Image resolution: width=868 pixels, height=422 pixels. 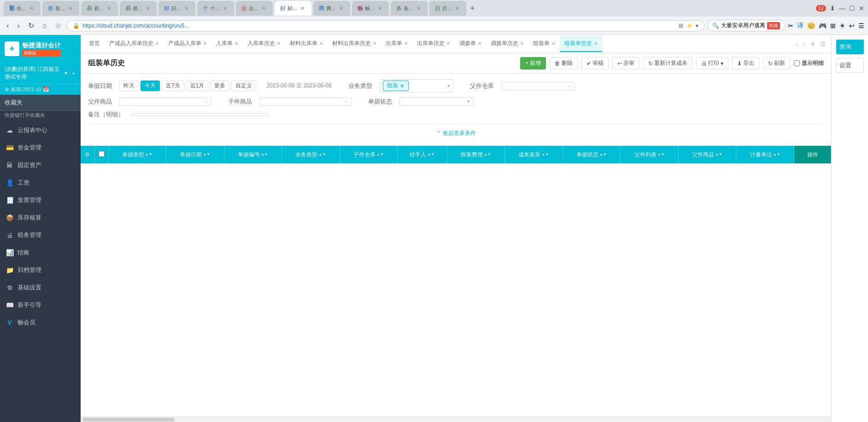 I want to click on tab-transfer: 调拨单 ✕, so click(x=470, y=44).